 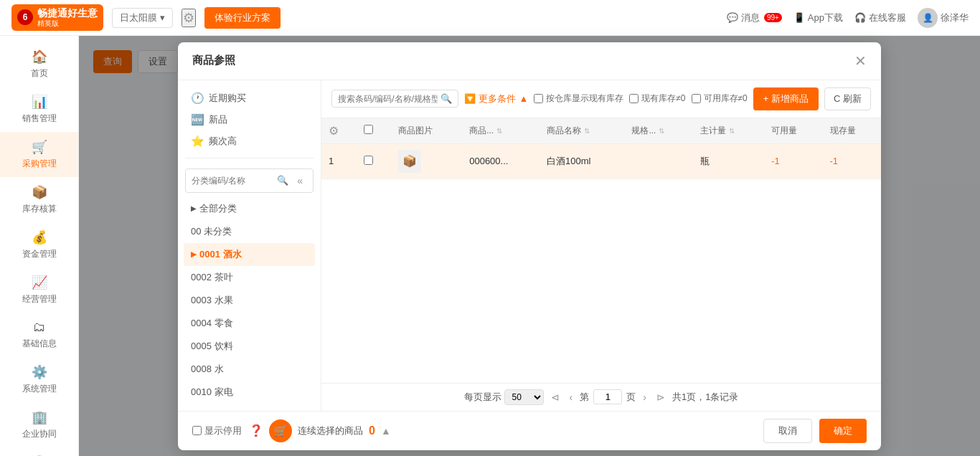 What do you see at coordinates (825, 18) in the screenshot?
I see `app-download-label: App下载` at bounding box center [825, 18].